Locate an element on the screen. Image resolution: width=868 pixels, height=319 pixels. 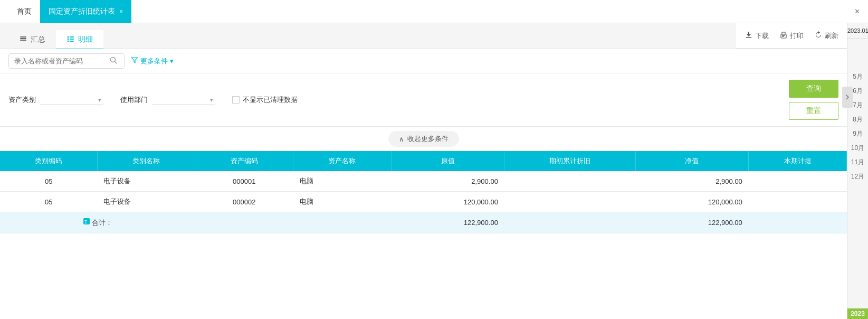
query-btn: 查询 is located at coordinates (814, 89).